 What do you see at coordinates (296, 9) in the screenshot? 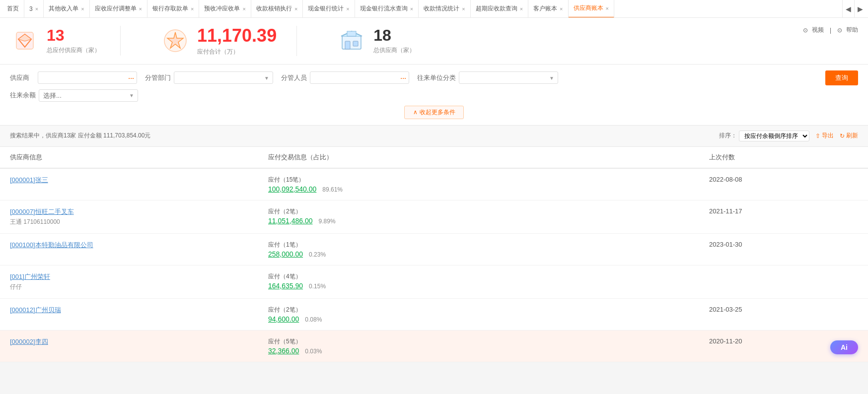
I see `nav-tab-collect-verify-close: ×` at bounding box center [296, 9].